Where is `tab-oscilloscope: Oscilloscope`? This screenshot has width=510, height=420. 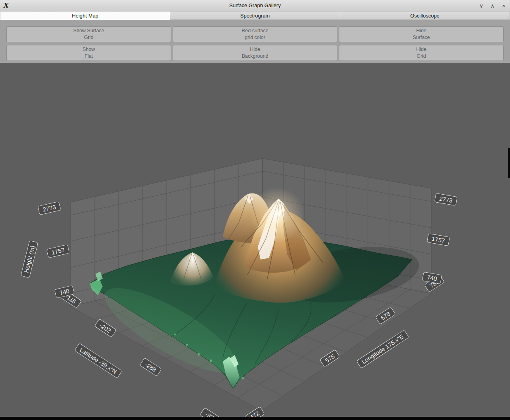 tab-oscilloscope: Oscilloscope is located at coordinates (425, 16).